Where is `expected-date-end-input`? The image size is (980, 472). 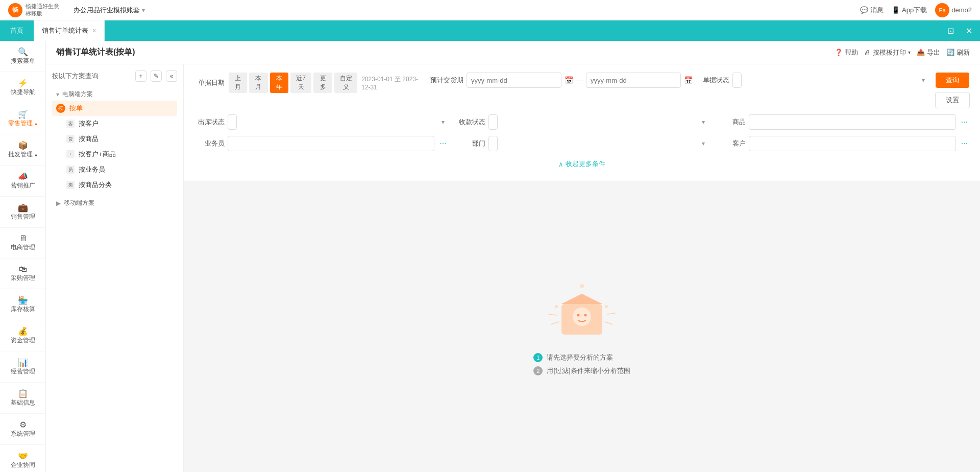 expected-date-end-input is located at coordinates (633, 80).